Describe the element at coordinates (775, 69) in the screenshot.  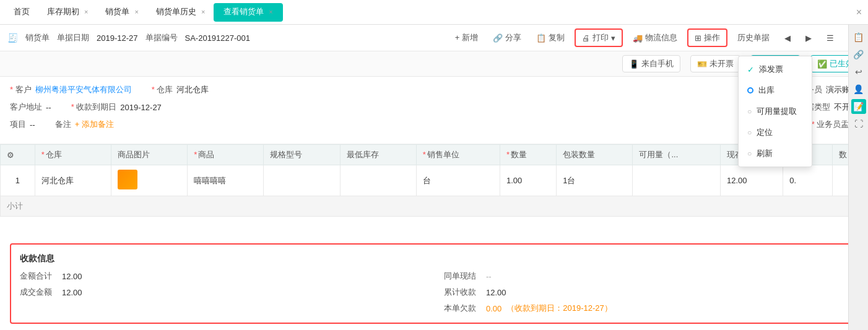
I see `dropdown-item-invoice: ✓ 添发票` at that location.